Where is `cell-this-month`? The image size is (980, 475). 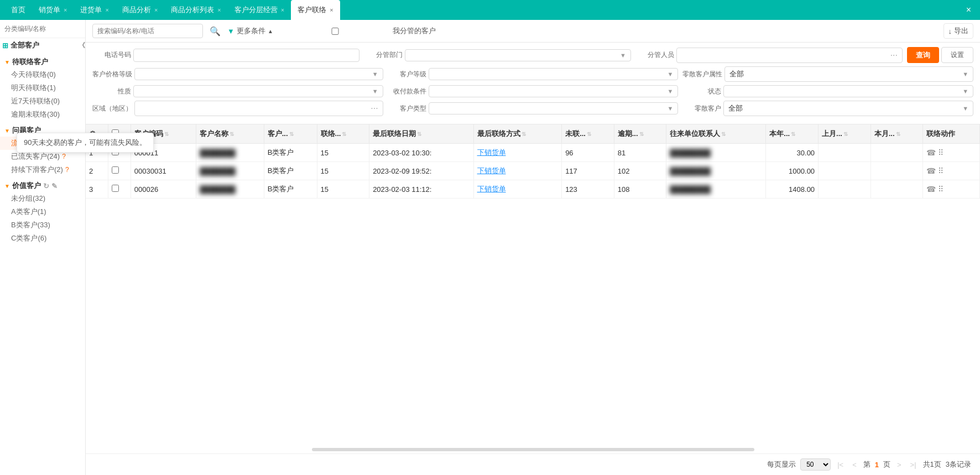
cell-this-month is located at coordinates (897, 153).